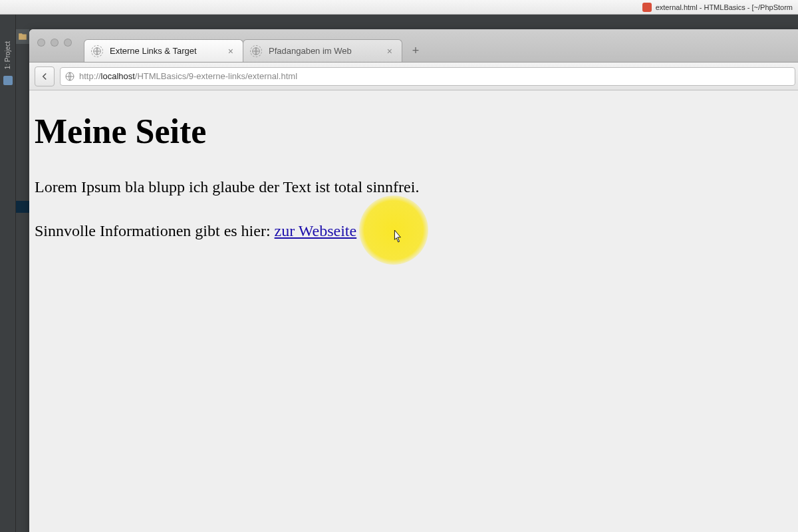  Describe the element at coordinates (154, 231) in the screenshot. I see `paragraph-2-prefix: Sinnvolle Informationen gibt es hier:` at that location.